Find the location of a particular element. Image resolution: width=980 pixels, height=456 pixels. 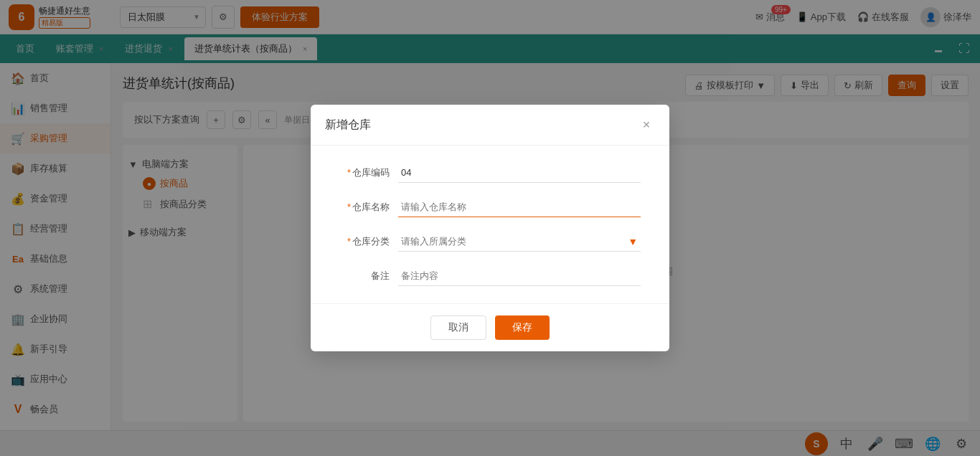

modal-footer: 取消 保存 is located at coordinates (490, 327).